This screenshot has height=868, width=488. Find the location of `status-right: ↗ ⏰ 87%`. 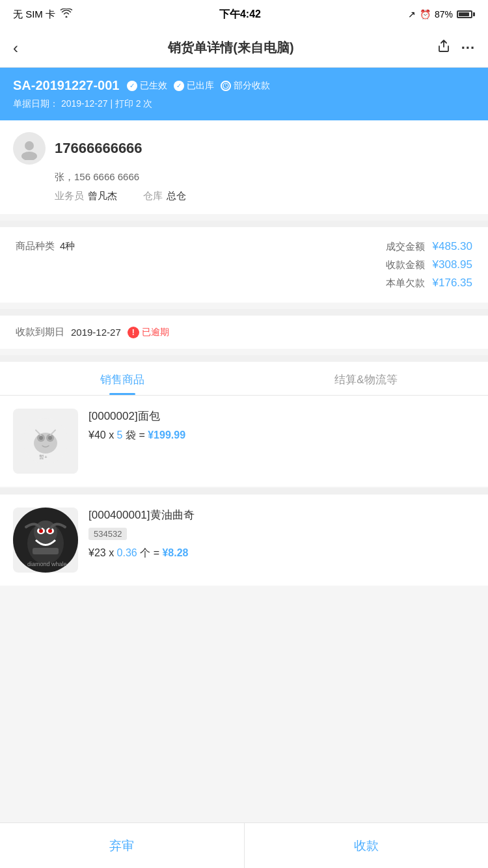

status-right: ↗ ⏰ 87% is located at coordinates (441, 14).